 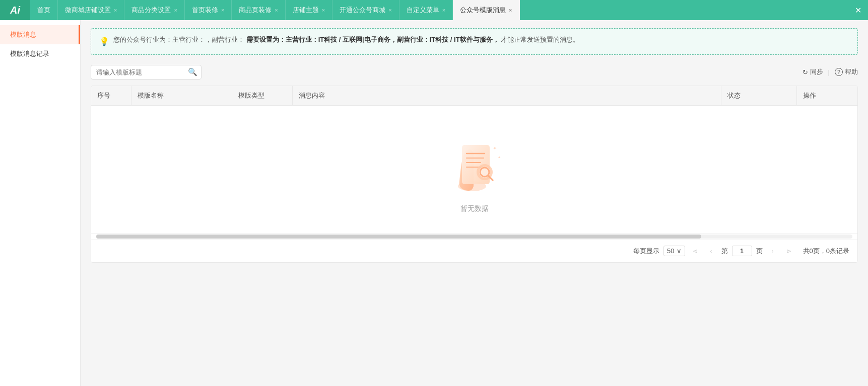 I want to click on sidebar: 模版消息模版消息记录, so click(x=40, y=203).